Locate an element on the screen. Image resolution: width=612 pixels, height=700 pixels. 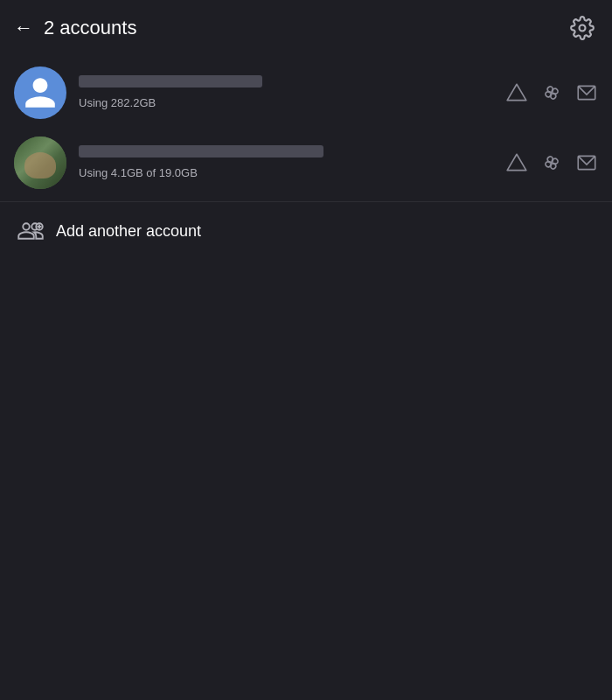
back-button: ← is located at coordinates (24, 28).